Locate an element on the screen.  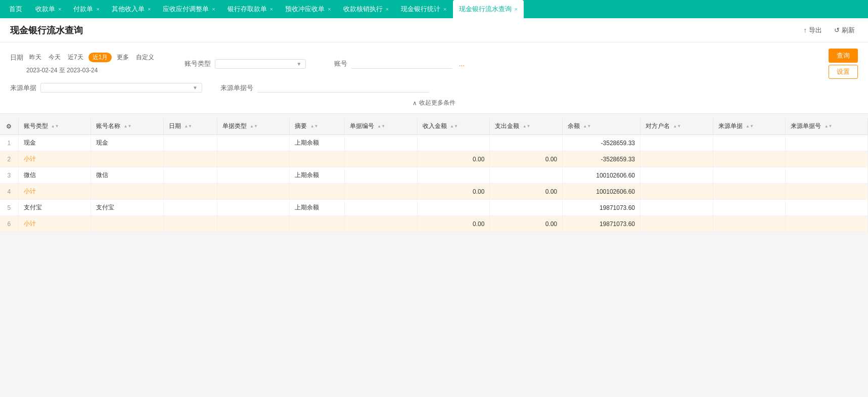
th-source-doc-no: 来源单据号 ▲▼ is located at coordinates (827, 126).